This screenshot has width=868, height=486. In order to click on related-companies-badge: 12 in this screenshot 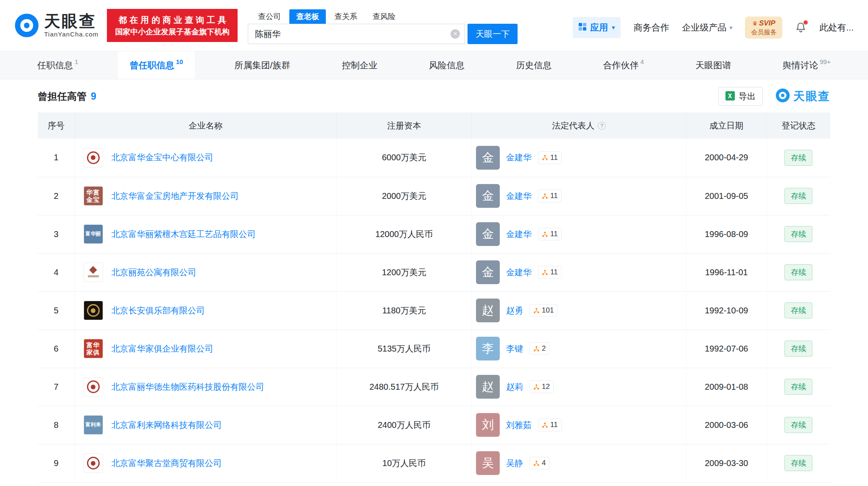, I will do `click(541, 387)`.